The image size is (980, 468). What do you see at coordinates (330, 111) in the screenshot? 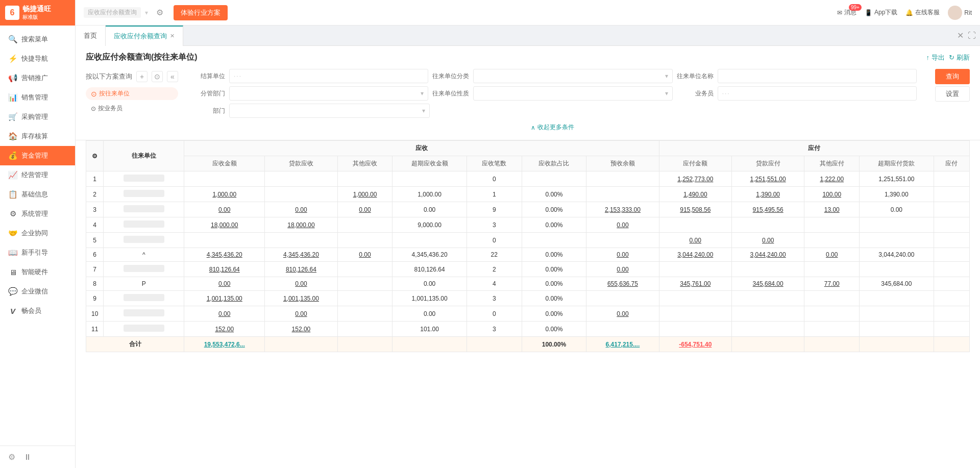
I see `input-department: ▾` at bounding box center [330, 111].